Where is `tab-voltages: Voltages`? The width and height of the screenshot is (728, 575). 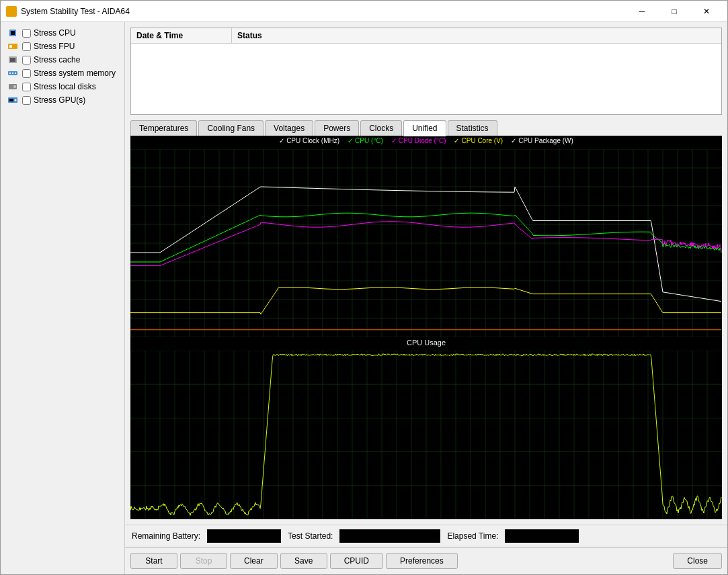 tab-voltages: Voltages is located at coordinates (289, 128).